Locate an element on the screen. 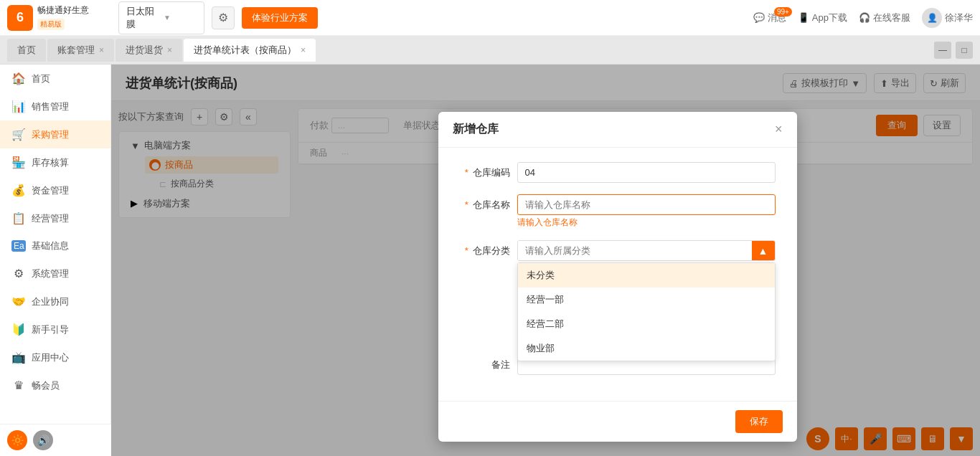 The image size is (980, 456). sidebar-item-home: 🏠 首页 is located at coordinates (55, 79).